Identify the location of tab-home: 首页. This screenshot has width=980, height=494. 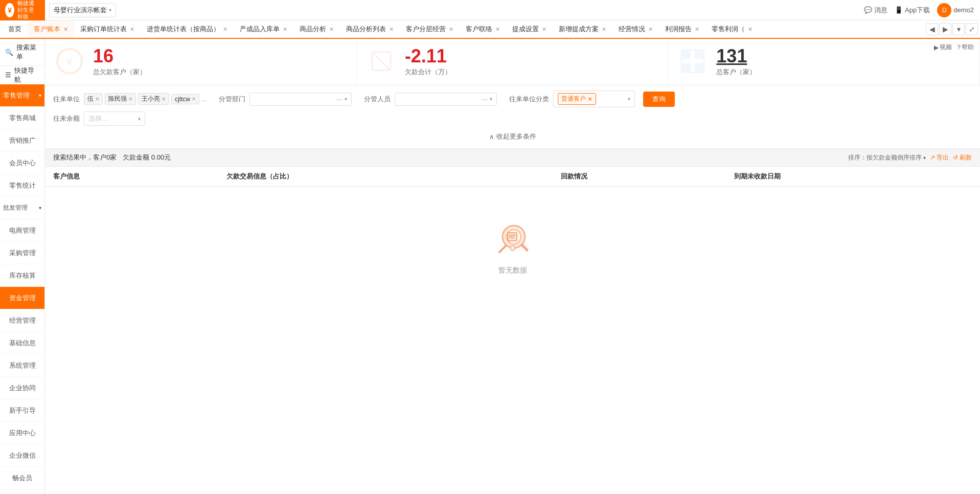
(15, 30).